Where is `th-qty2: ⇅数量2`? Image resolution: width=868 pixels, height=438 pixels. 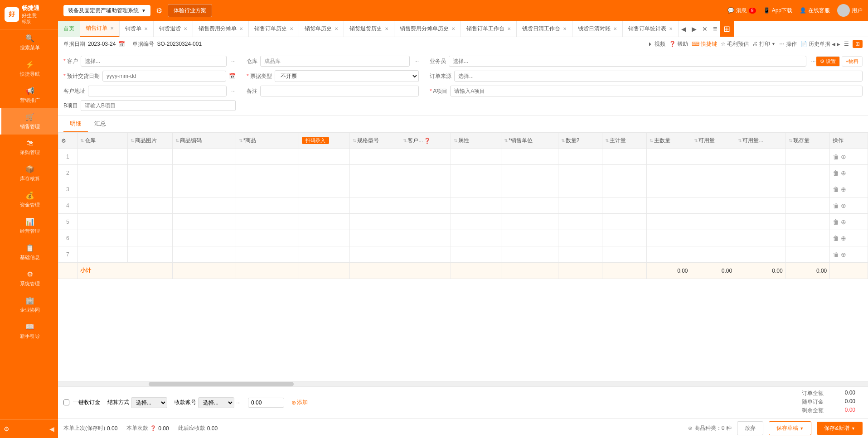
th-qty2: ⇅数量2 is located at coordinates (580, 141).